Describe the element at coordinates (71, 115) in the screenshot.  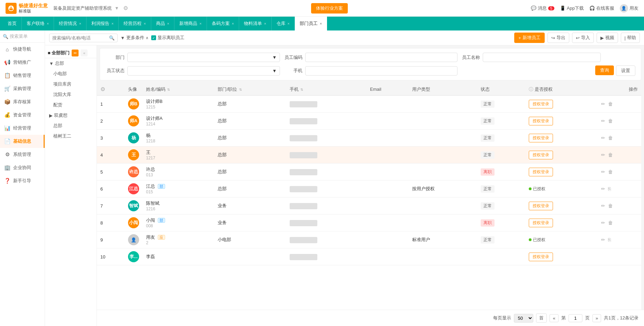
I see `dept-tree-item-shuangyu: ▶ 双虞想` at that location.